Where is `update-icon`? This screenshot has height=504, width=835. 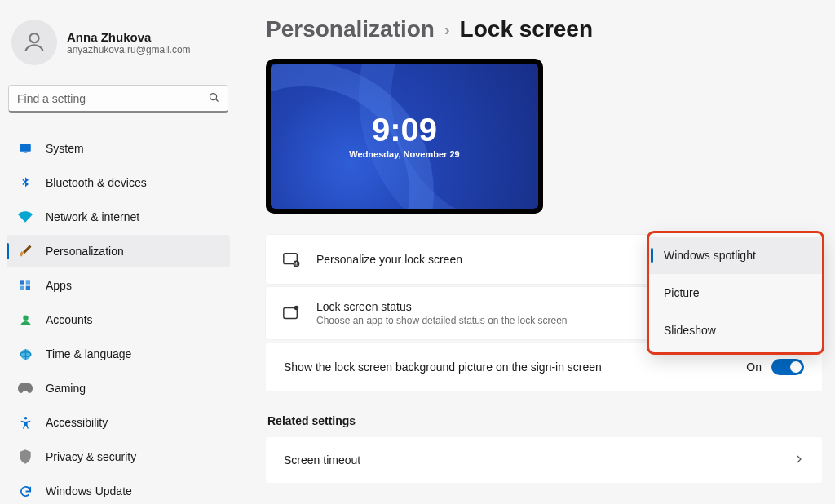
update-icon is located at coordinates (25, 491).